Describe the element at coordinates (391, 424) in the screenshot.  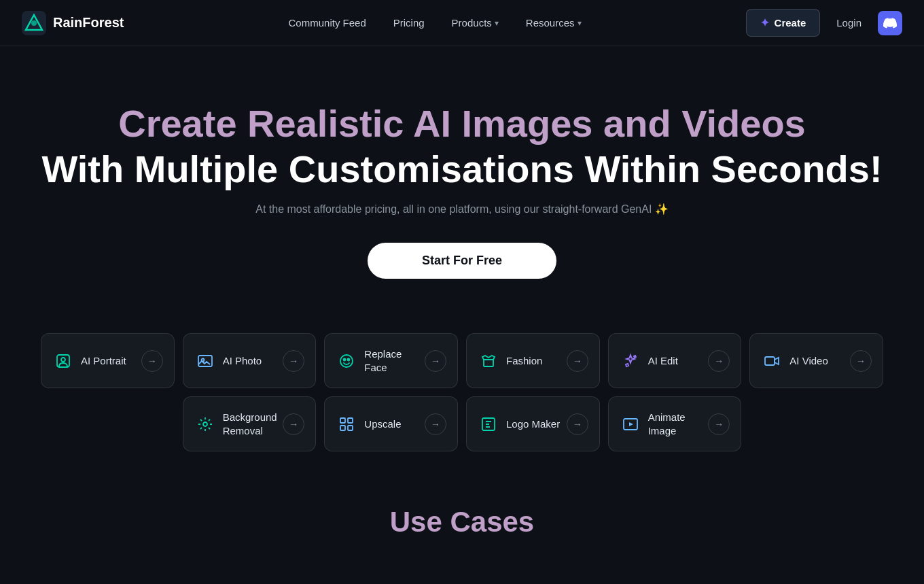
I see `card-upscale: Upscale →` at that location.